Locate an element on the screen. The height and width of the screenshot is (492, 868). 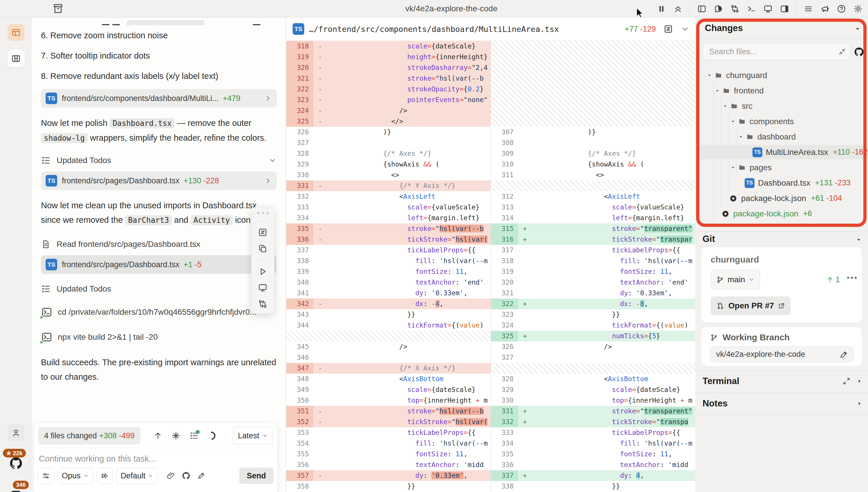
changes-section-header: Changes is located at coordinates (724, 28).